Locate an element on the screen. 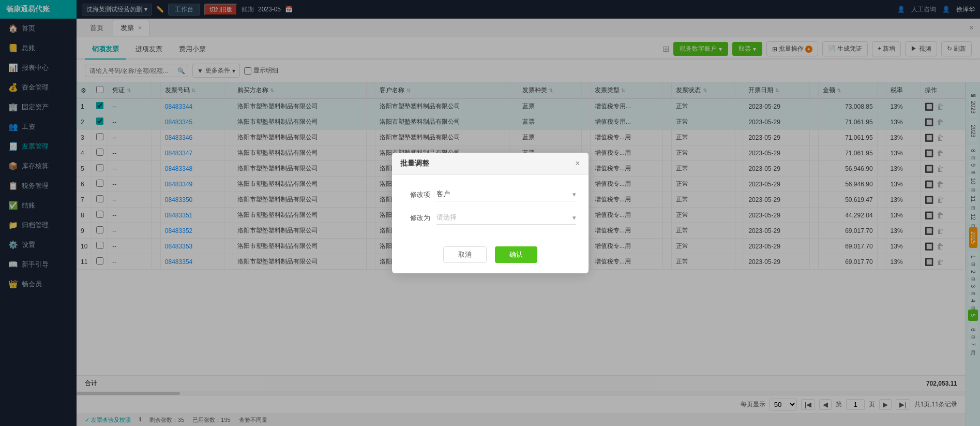 The height and width of the screenshot is (426, 980). dialog-body: 修改项 客户 ▾ 修改为 请选择 ▾ is located at coordinates (490, 209).